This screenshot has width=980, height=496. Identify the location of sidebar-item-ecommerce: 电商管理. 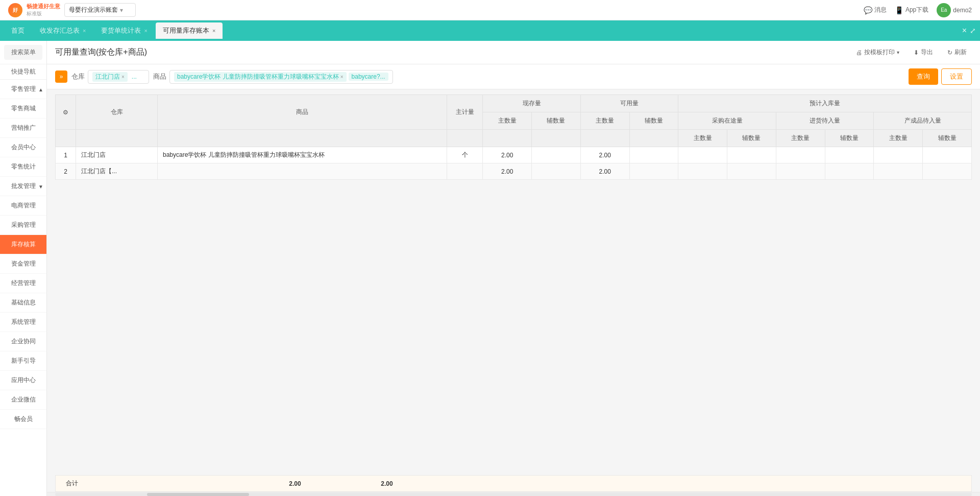
(23, 206).